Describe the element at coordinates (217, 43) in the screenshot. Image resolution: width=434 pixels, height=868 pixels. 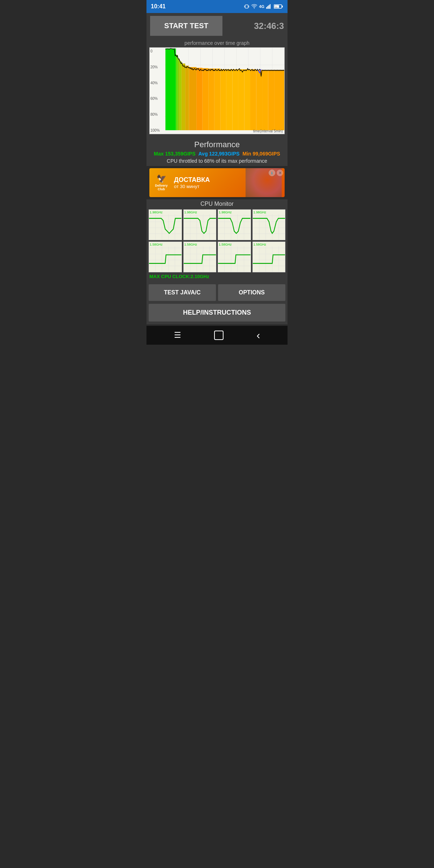
I see `graph-title: performance over time graph` at that location.